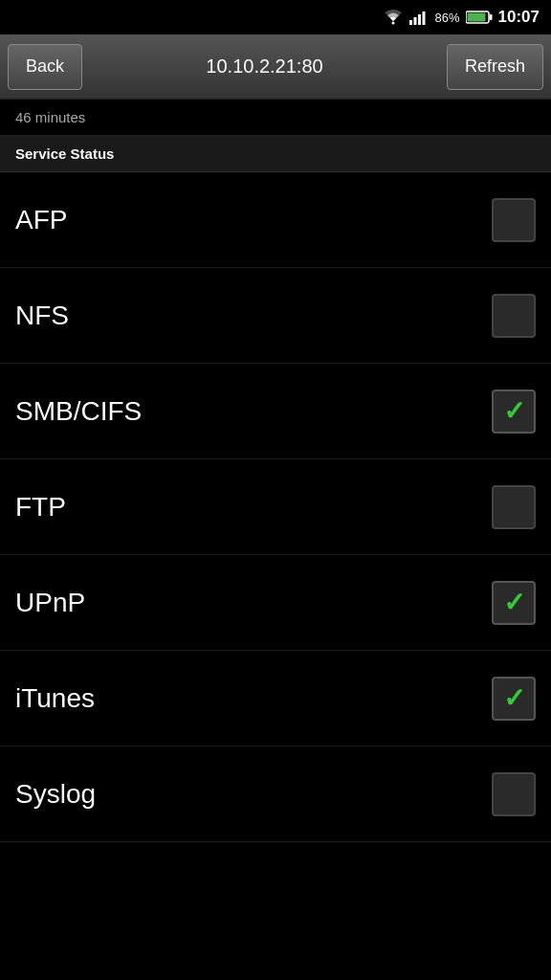 The height and width of the screenshot is (980, 551). Describe the element at coordinates (276, 699) in the screenshot. I see `service-item: iTunes✓` at that location.